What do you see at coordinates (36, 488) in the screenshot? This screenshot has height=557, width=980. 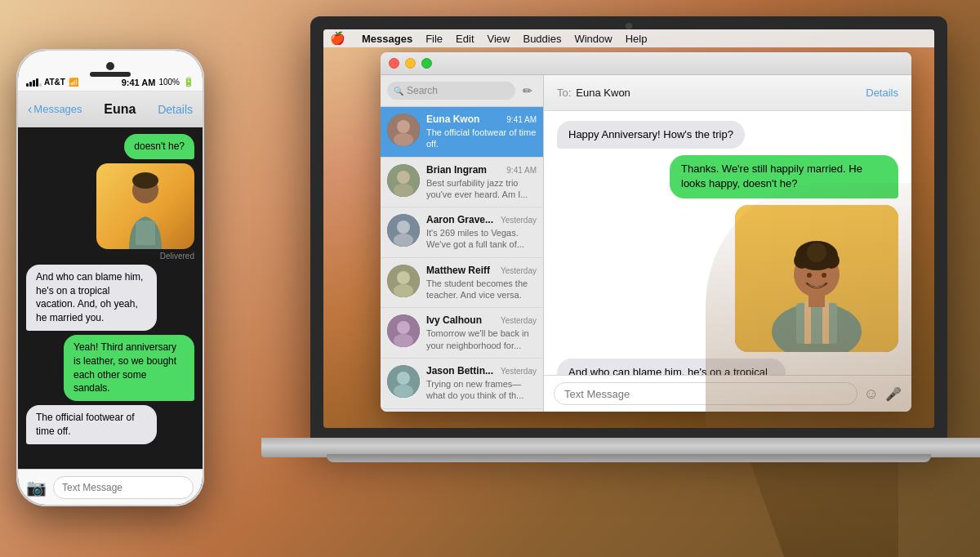 I see `iphone-camera-button: 📷` at bounding box center [36, 488].